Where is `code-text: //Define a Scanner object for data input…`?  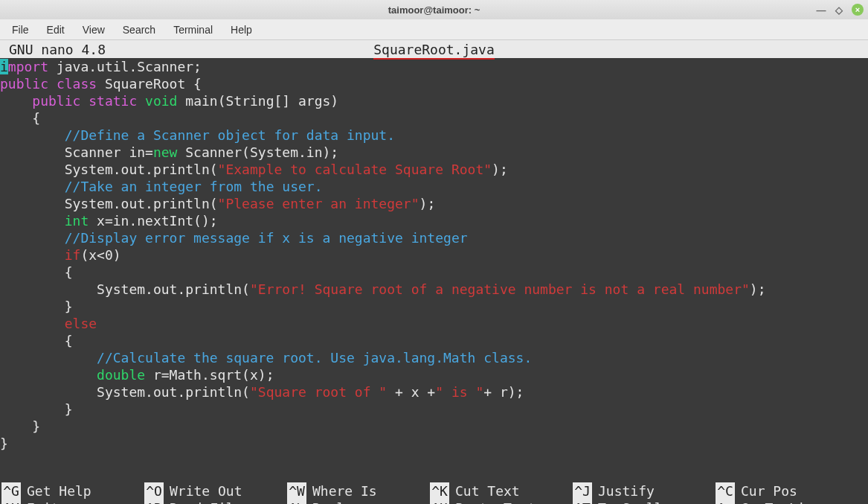 code-text: //Define a Scanner object for data input… is located at coordinates (230, 135).